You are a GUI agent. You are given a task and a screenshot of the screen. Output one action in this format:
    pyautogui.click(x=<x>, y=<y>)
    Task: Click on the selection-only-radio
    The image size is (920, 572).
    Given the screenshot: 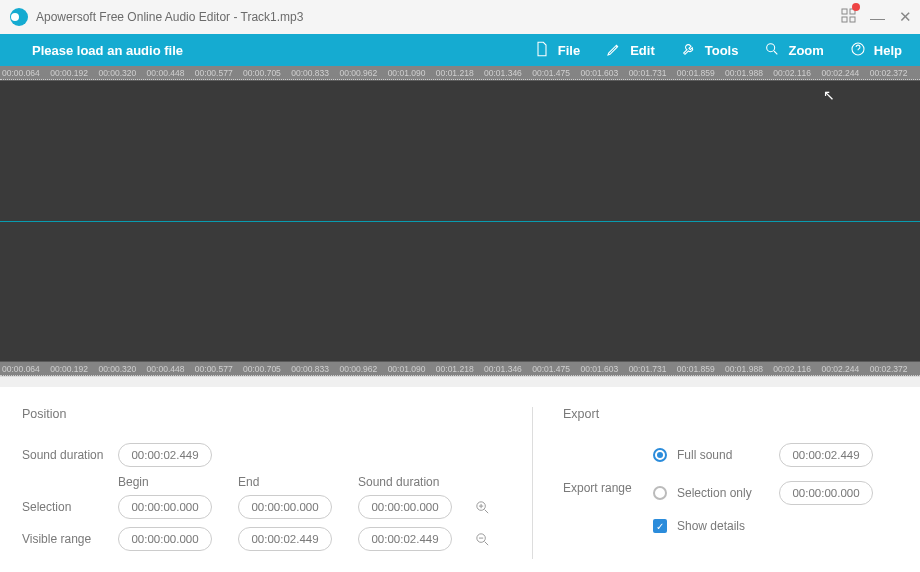 What is the action you would take?
    pyautogui.click(x=660, y=493)
    